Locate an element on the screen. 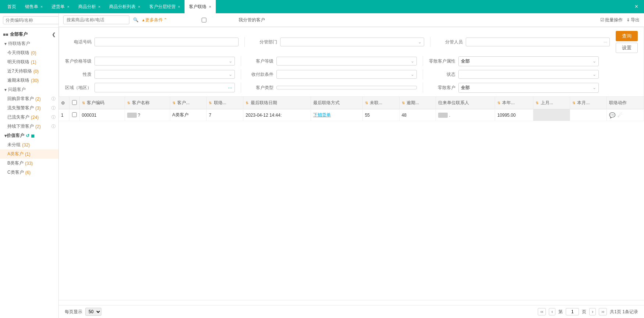 Image resolution: width=644 pixels, height=318 pixels. sidebar-item-abnormal: 回购异常客户 (2) ⓘ is located at coordinates (29, 99).